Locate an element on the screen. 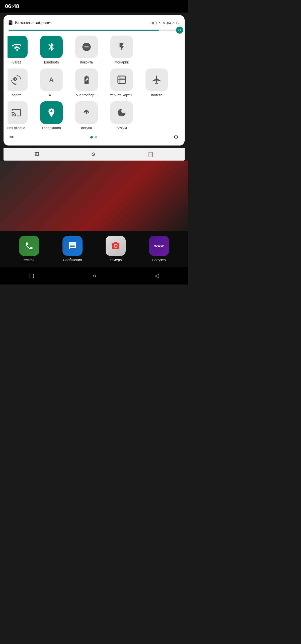 The height and width of the screenshot is (644, 301). internet-label: тернет..карты. is located at coordinates (122, 95).